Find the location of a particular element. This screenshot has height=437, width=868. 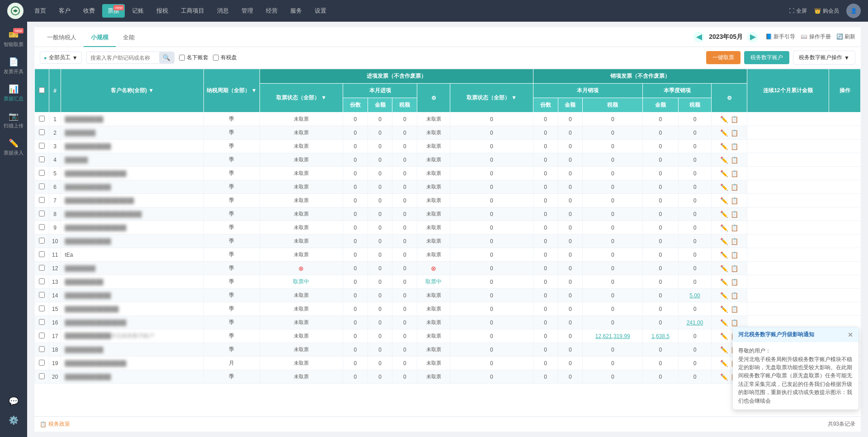

membership-btn: 👑 购会员 is located at coordinates (826, 11).